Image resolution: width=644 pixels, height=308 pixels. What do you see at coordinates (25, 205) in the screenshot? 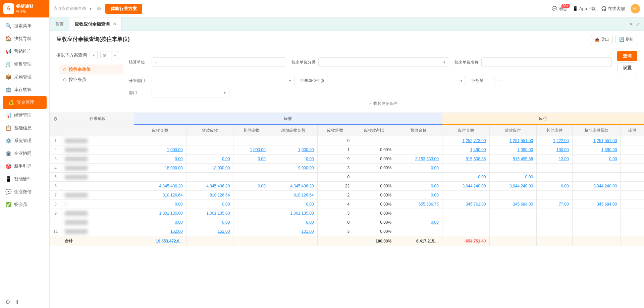
I see `sidebar-item-member: ✅ 畅会员` at bounding box center [25, 205].